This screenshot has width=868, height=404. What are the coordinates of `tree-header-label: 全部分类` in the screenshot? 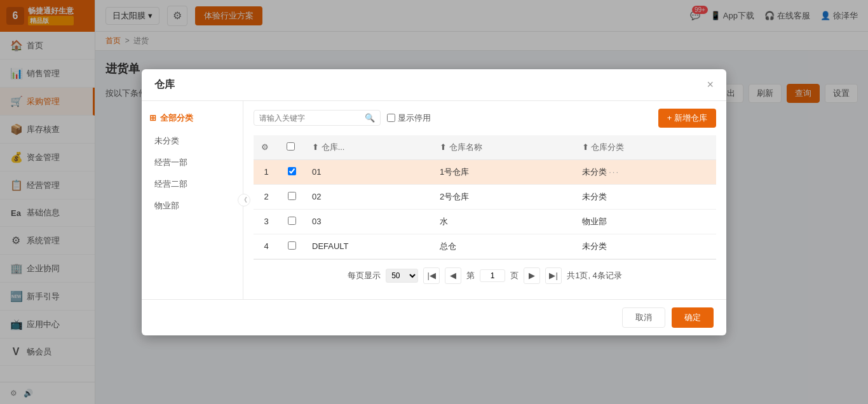 It's located at (177, 118).